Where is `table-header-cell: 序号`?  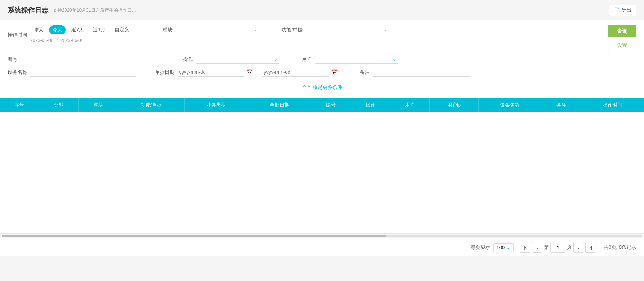 table-header-cell: 序号 is located at coordinates (20, 105).